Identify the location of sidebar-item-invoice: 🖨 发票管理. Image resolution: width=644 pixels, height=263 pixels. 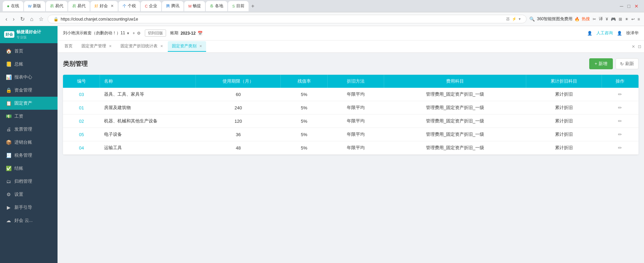
(29, 129).